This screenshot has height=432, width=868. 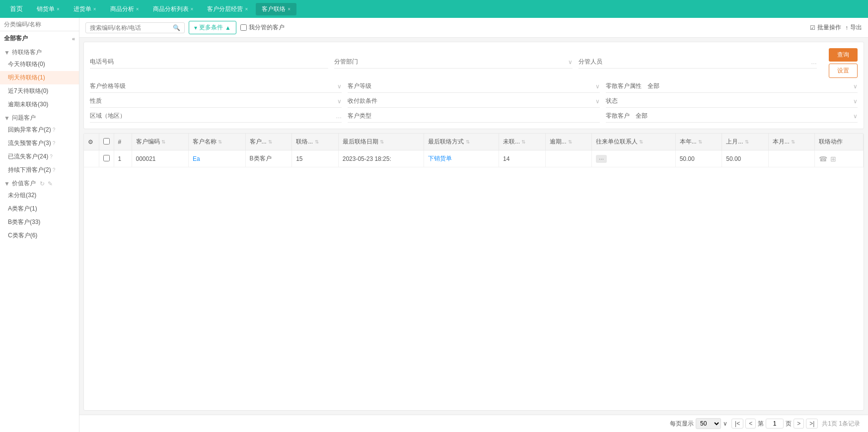 I want to click on chevron-up-icon: ▲, so click(x=228, y=28).